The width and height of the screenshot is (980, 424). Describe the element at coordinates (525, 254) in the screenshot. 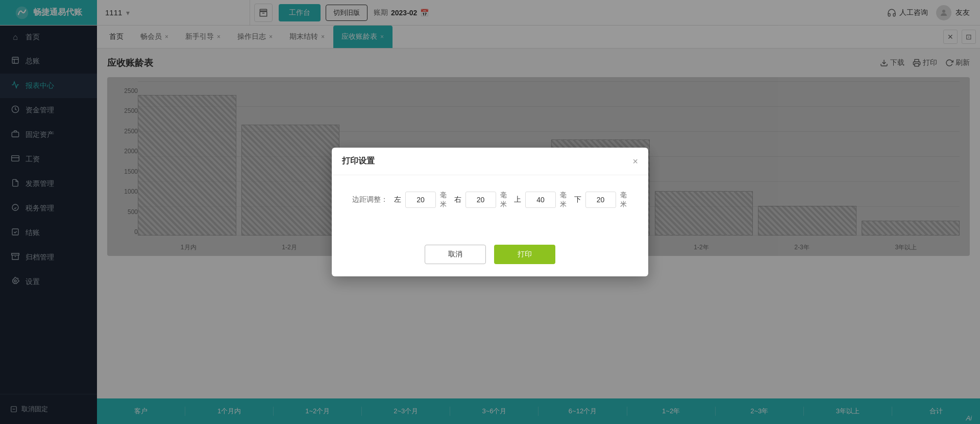

I see `confirm-print-button: 打印` at that location.